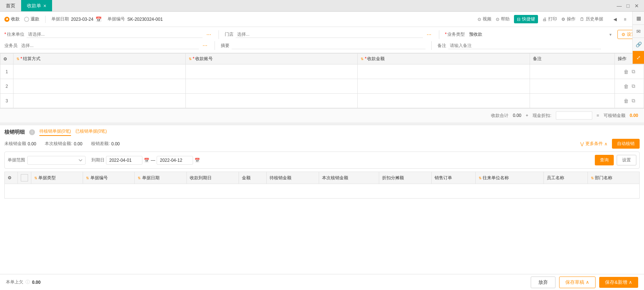 This screenshot has height=290, width=644. Describe the element at coordinates (626, 144) in the screenshot. I see `auto-recon-button: 自动核销` at that location.